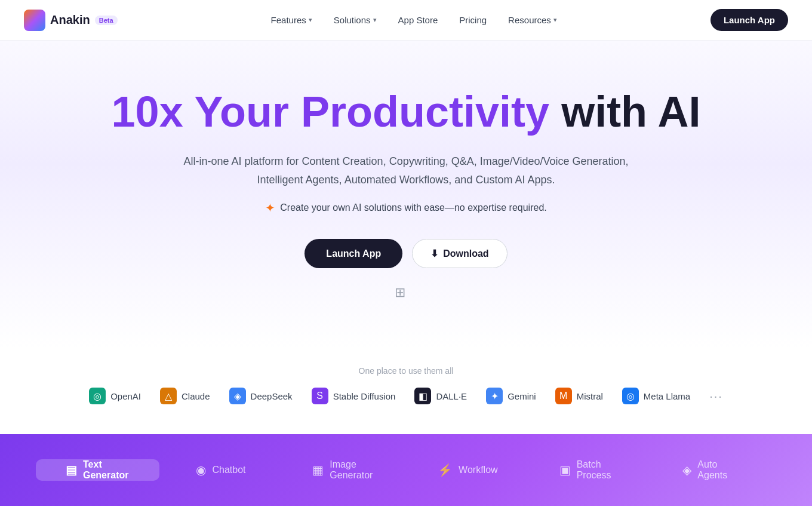  What do you see at coordinates (749, 20) in the screenshot?
I see `nav-launch-button: Launch App` at bounding box center [749, 20].